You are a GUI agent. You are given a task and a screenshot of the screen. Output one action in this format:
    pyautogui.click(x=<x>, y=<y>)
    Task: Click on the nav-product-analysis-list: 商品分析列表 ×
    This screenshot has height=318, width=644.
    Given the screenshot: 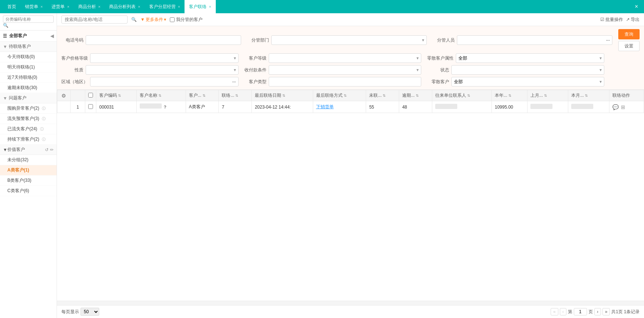 What is the action you would take?
    pyautogui.click(x=125, y=7)
    